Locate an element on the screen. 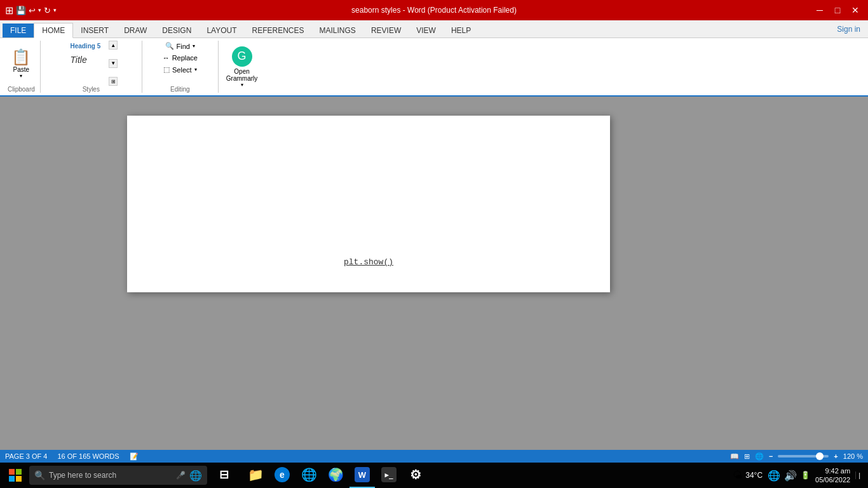 The image size is (868, 488). bing-icon: 🌐 is located at coordinates (196, 475).